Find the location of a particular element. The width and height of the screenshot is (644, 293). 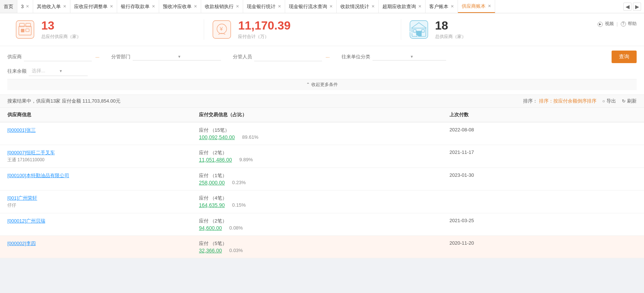

close-icon-supplier-ledger: ✕ is located at coordinates (489, 6).